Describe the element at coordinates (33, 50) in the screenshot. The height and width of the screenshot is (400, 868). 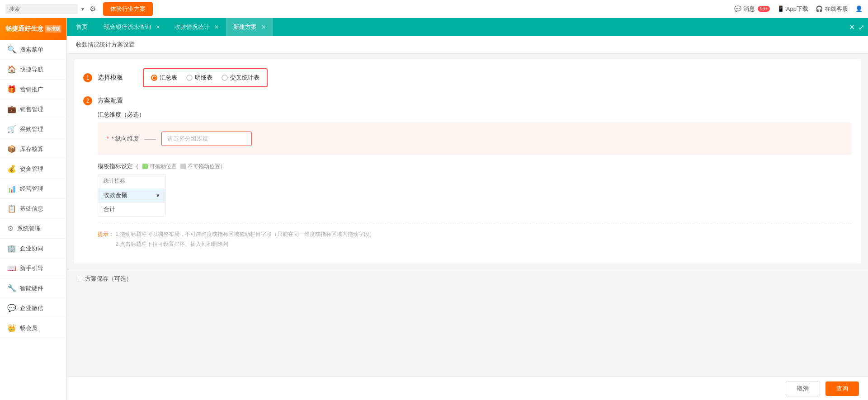
I see `sidebar-item-search: 🔍 搜索菜单` at that location.